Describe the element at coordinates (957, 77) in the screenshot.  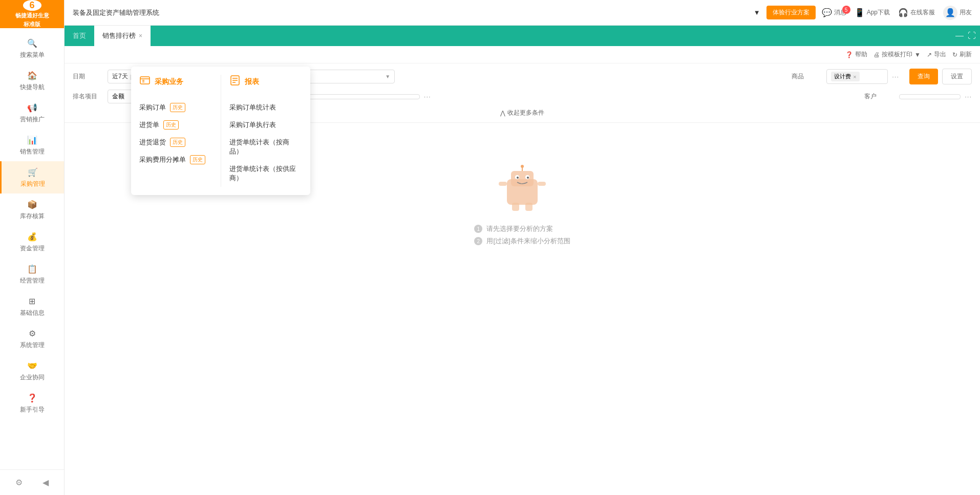
I see `setting-button: 设置` at that location.